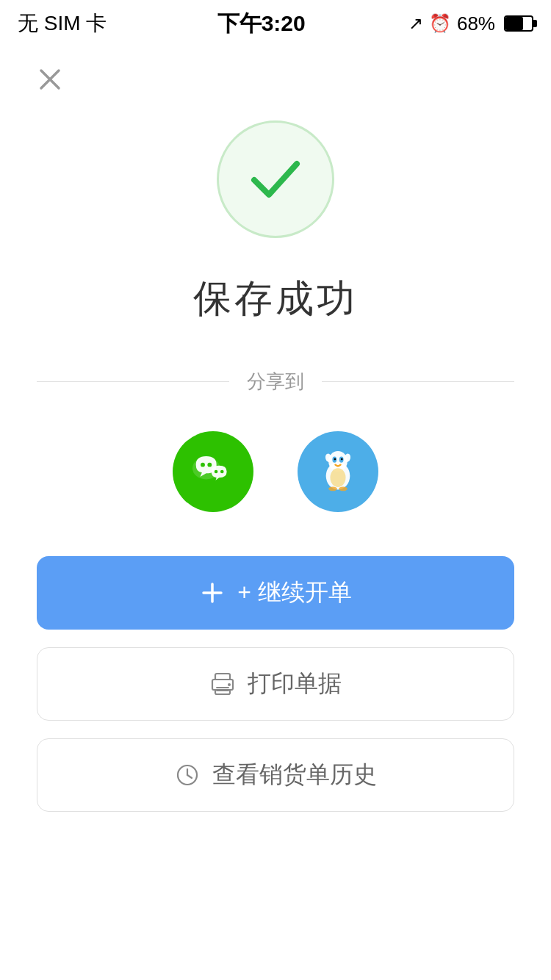  What do you see at coordinates (276, 299) in the screenshot?
I see `success-title: 保存成功` at bounding box center [276, 299].